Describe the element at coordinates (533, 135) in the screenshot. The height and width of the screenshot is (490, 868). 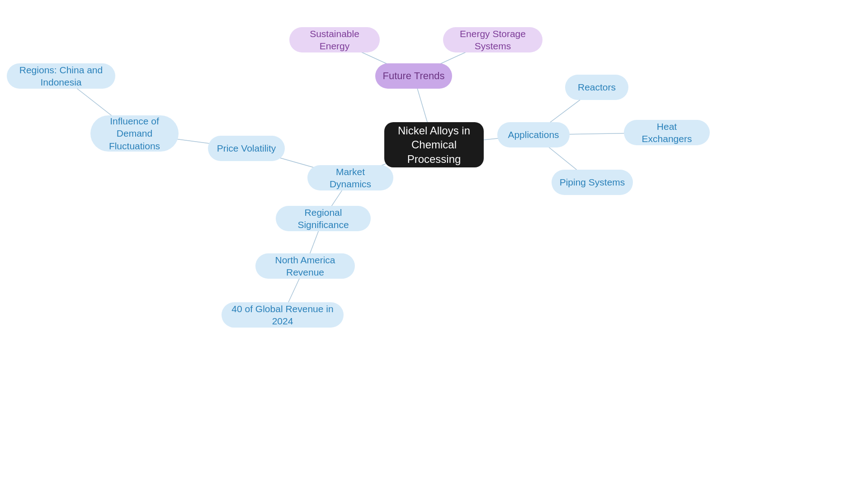
I see `node-applications: Applications` at that location.